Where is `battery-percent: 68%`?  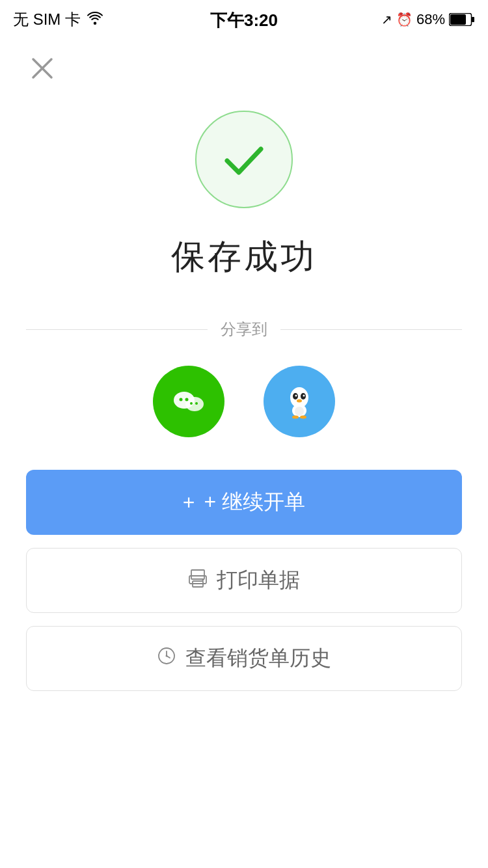 battery-percent: 68% is located at coordinates (431, 20).